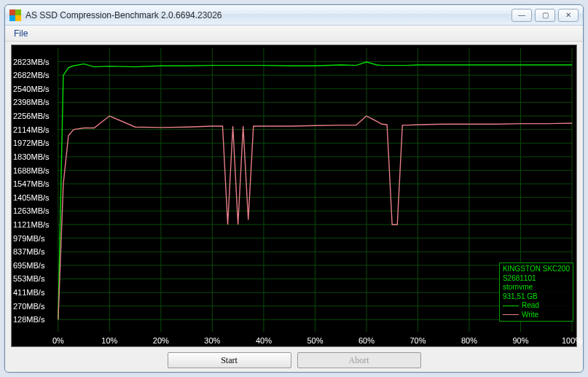 The height and width of the screenshot is (377, 588). What do you see at coordinates (469, 341) in the screenshot?
I see `x-tick-label: 80%` at bounding box center [469, 341].